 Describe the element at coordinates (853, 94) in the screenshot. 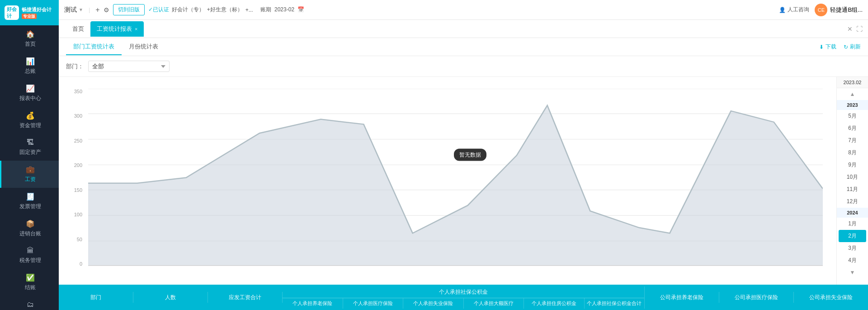

I see `date-nav-up-button: ▲` at that location.